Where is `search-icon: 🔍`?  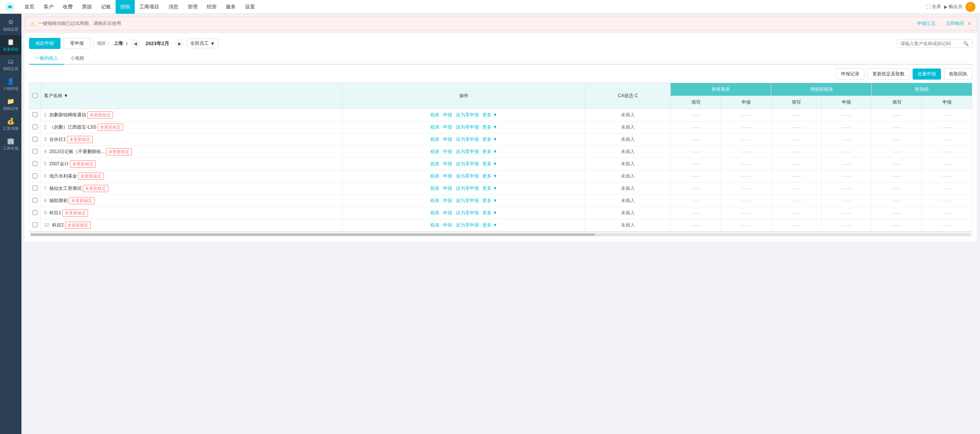 search-icon: 🔍 is located at coordinates (966, 44).